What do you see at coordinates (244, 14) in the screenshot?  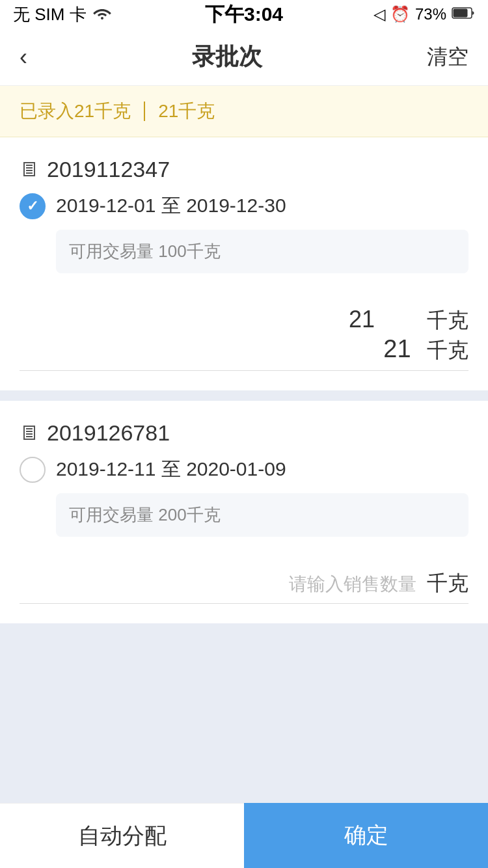 I see `status-bar: 无 SIM 卡 下午3:04 ◁ ⏰ 73%` at bounding box center [244, 14].